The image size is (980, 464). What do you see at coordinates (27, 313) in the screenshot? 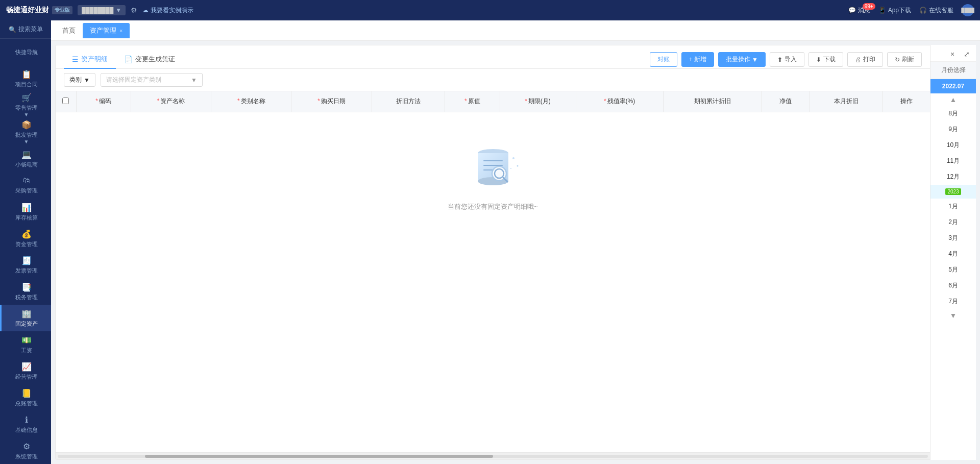
I see `assets-icon: 🏢` at bounding box center [27, 313].